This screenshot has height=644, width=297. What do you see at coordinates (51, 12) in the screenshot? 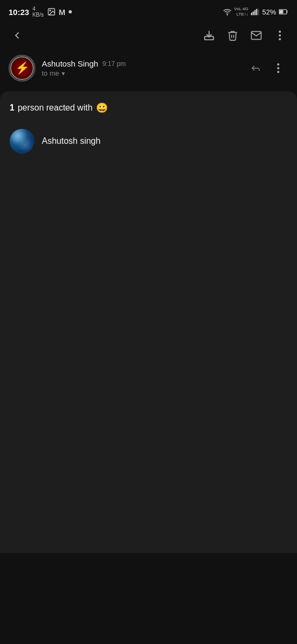
I see `gallery-icon` at bounding box center [51, 12].